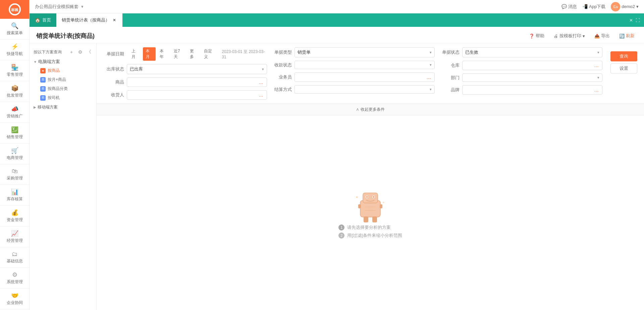  I want to click on collection-status-select: ▾, so click(365, 65).